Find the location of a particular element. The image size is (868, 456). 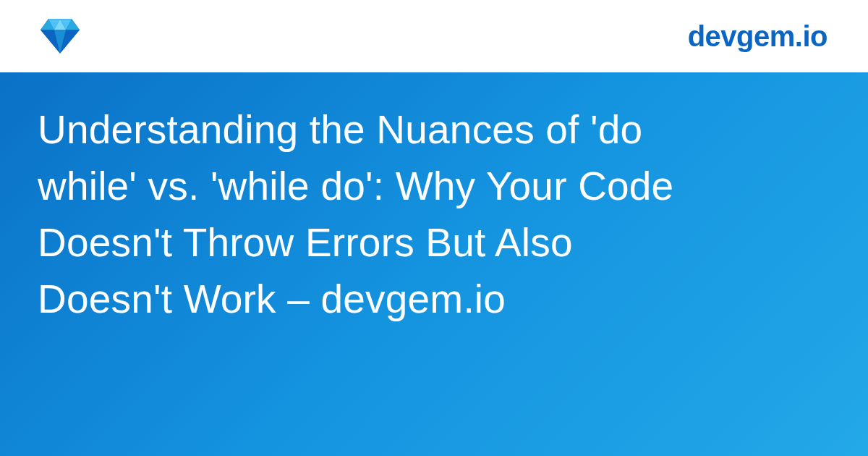

gem-icon is located at coordinates (60, 36).